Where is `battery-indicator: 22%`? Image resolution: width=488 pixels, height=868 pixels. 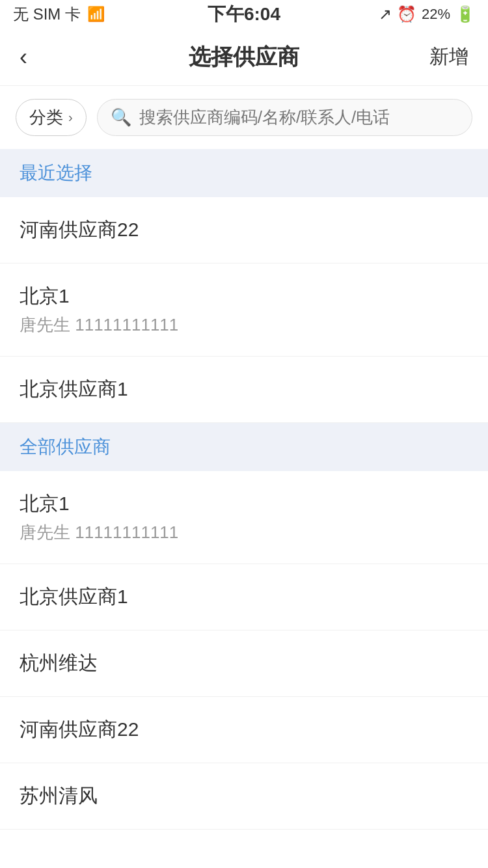
battery-indicator: 22% is located at coordinates (436, 14).